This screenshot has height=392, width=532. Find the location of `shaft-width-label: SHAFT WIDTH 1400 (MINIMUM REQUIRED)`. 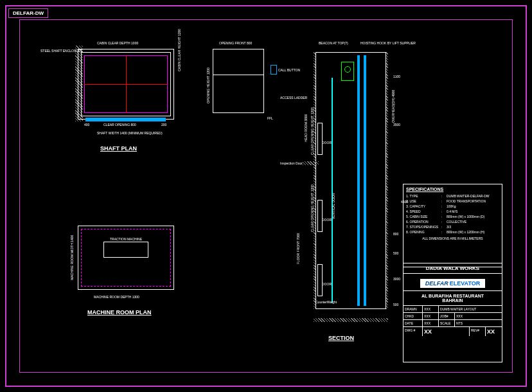

shaft-width-label: SHAFT WIDTH 1400 (MINIMUM REQUIRED) is located at coordinates (130, 133).